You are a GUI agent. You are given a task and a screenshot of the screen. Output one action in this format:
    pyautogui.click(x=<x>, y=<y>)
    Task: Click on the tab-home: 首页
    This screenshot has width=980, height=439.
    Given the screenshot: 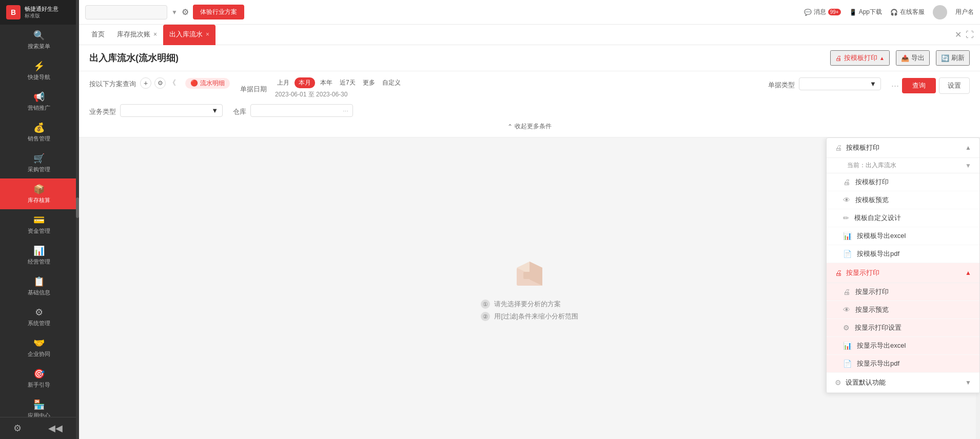 What is the action you would take?
    pyautogui.click(x=98, y=35)
    